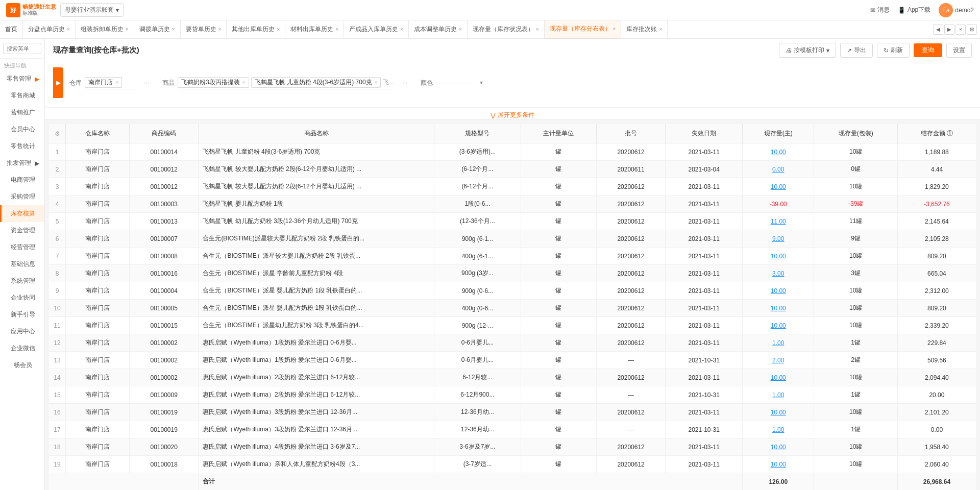  What do you see at coordinates (778, 204) in the screenshot?
I see `row-stock-main: -39.00` at bounding box center [778, 204].